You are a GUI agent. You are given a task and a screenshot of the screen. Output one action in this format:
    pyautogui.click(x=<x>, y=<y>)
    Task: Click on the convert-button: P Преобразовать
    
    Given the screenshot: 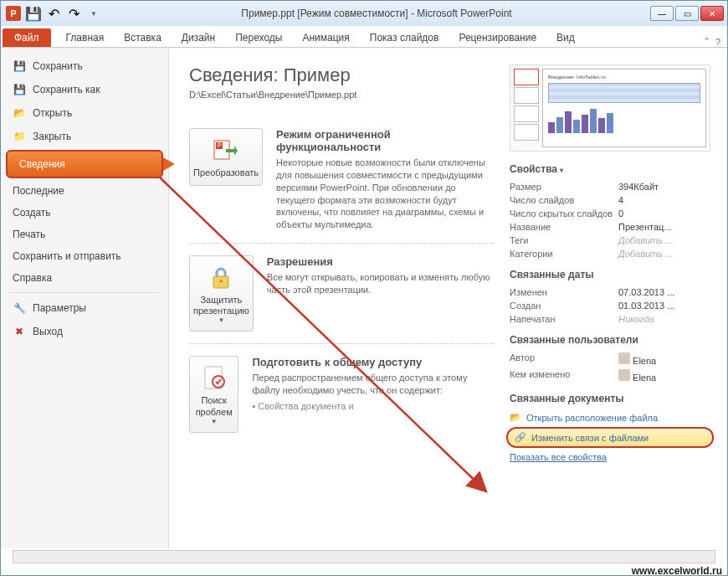 What is the action you would take?
    pyautogui.click(x=226, y=179)
    